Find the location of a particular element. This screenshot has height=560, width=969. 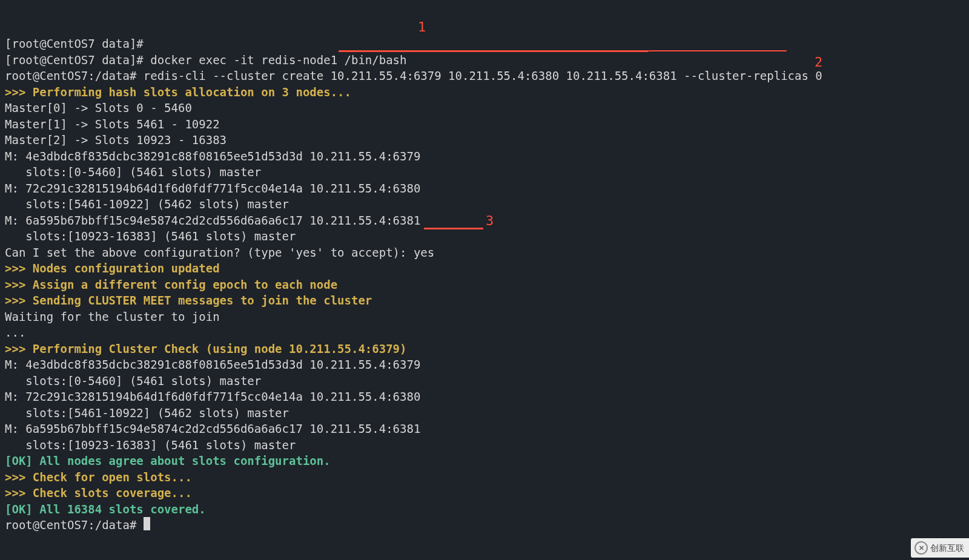

terminal-line: Master[1] -> Slots 5461 - 10922 is located at coordinates (484, 125).